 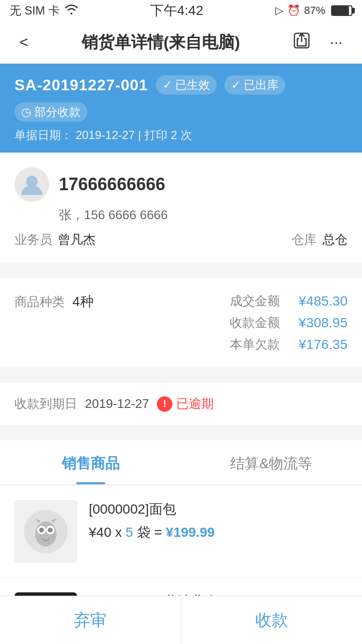 I want to click on salesman-label: 业务员, so click(x=33, y=239).